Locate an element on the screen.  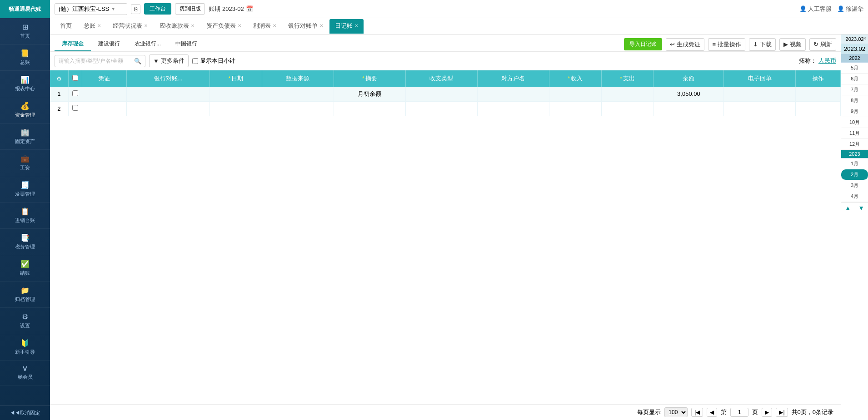
batch-operation-button: ≡ 批量操作 is located at coordinates (727, 44).